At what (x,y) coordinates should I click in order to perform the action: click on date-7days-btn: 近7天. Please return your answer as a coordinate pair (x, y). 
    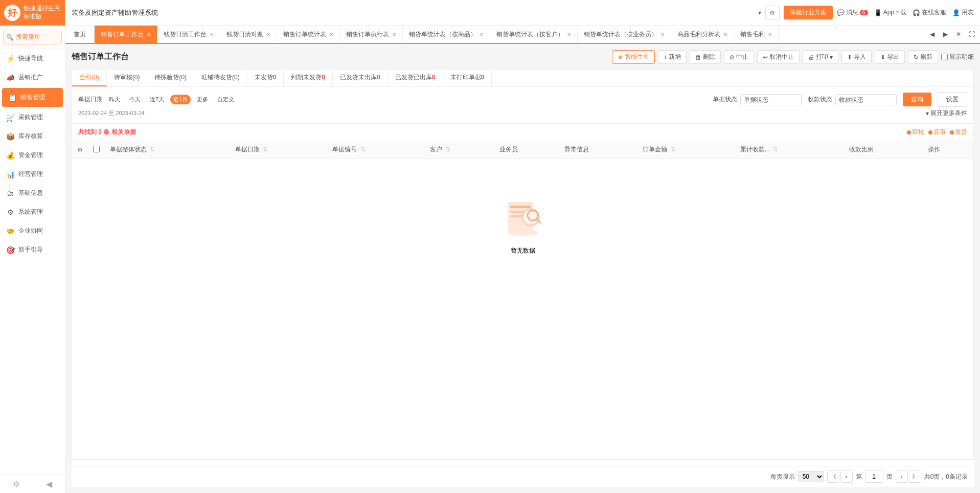
    Looking at the image, I should click on (157, 99).